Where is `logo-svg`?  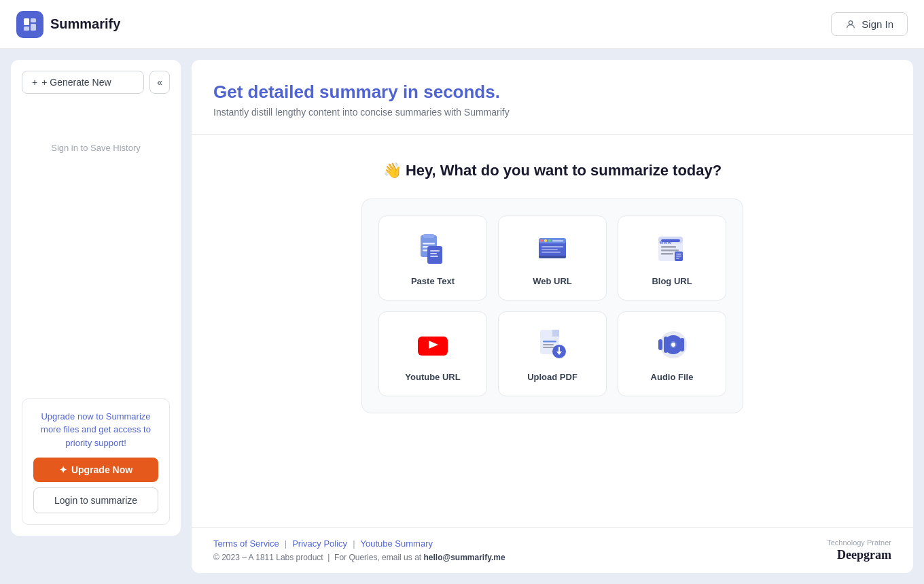 logo-svg is located at coordinates (30, 24).